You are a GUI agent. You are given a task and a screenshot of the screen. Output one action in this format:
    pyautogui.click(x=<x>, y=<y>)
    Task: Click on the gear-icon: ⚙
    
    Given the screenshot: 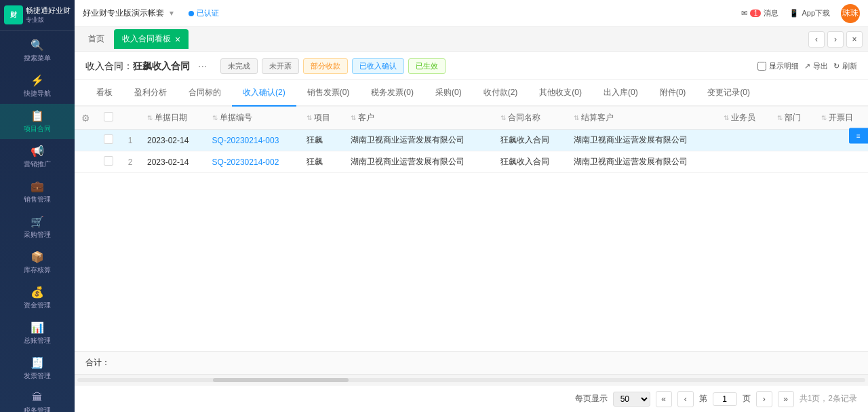 What is the action you would take?
    pyautogui.click(x=85, y=118)
    